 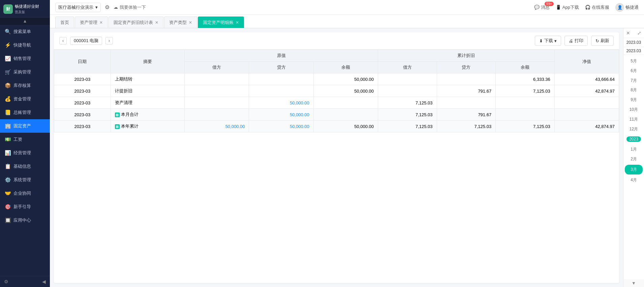 I want to click on settings-icon: ⚙, so click(x=6, y=282).